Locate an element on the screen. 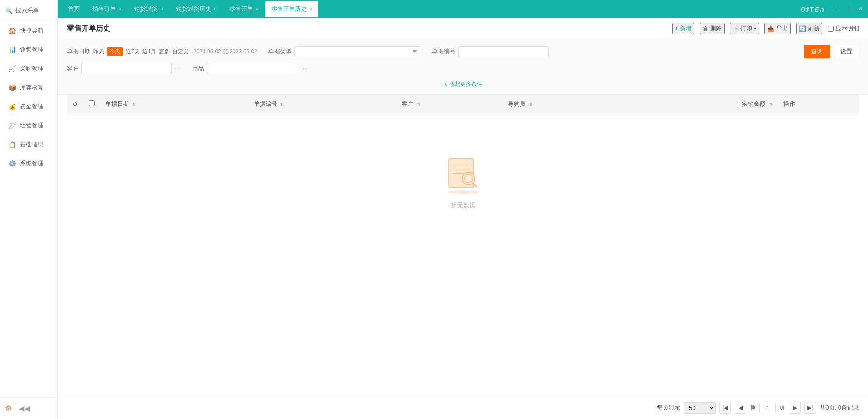  sidebar-icon-ops: 📈 is located at coordinates (13, 126).